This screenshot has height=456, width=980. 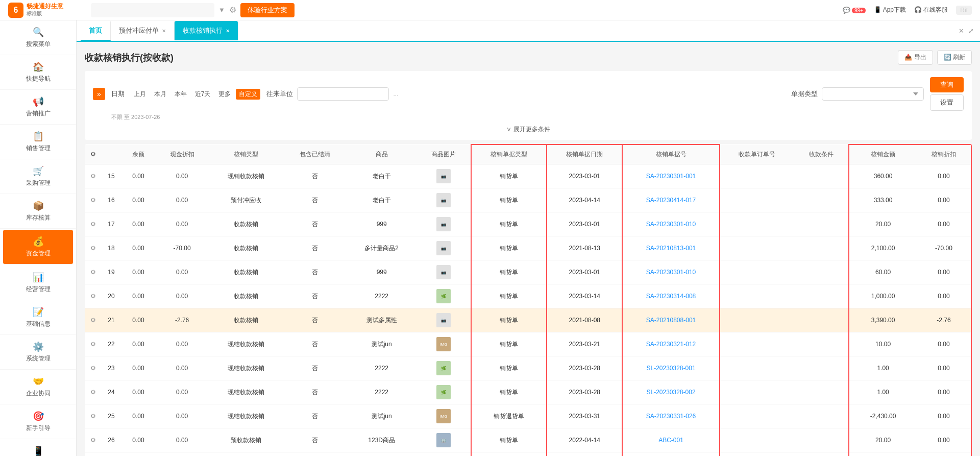 What do you see at coordinates (38, 79) in the screenshot?
I see `sidebar-label-nav: 快捷导航` at bounding box center [38, 79].